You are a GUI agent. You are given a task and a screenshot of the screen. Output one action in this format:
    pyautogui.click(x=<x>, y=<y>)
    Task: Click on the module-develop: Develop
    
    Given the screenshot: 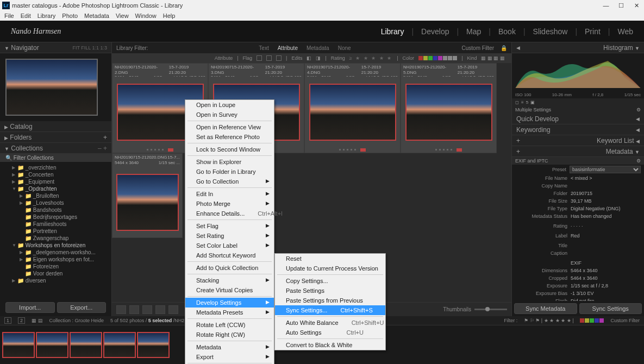 What is the action you would take?
    pyautogui.click(x=435, y=32)
    